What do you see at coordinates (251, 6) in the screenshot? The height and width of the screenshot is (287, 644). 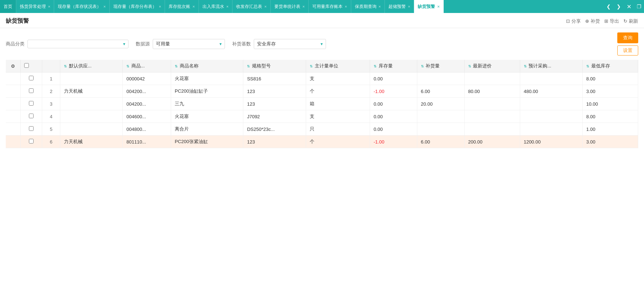 I see `tab-receive-summary: 收发存汇总表 ×` at bounding box center [251, 6].